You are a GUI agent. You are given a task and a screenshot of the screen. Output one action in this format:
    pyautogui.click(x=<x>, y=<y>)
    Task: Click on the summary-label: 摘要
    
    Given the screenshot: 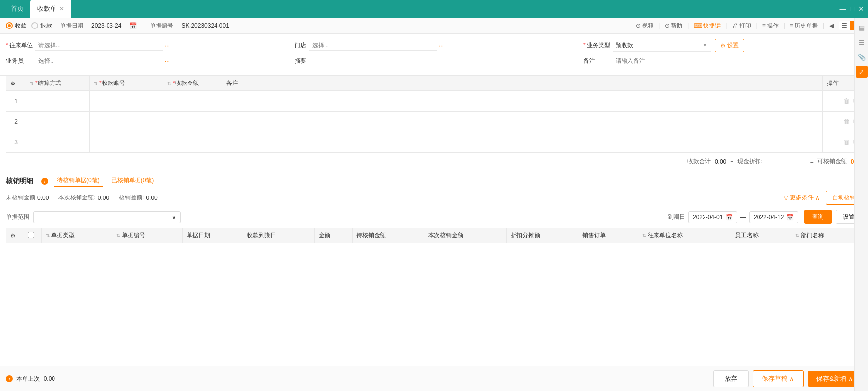 What is the action you would take?
    pyautogui.click(x=302, y=61)
    